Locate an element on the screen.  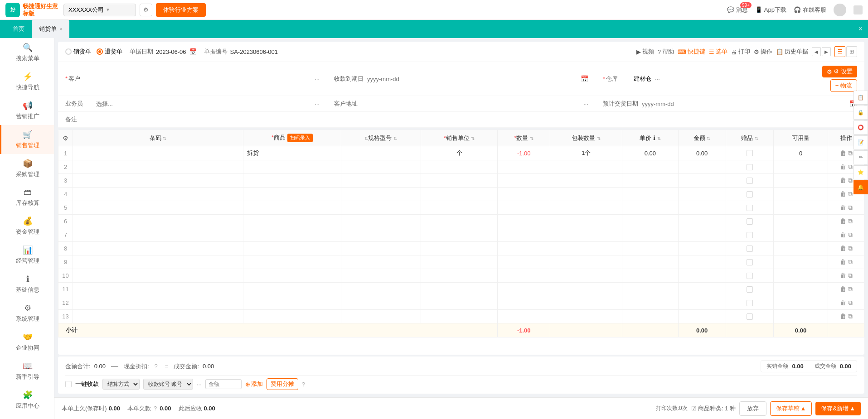
col-barcode-sort: ⇅ is located at coordinates (165, 139).